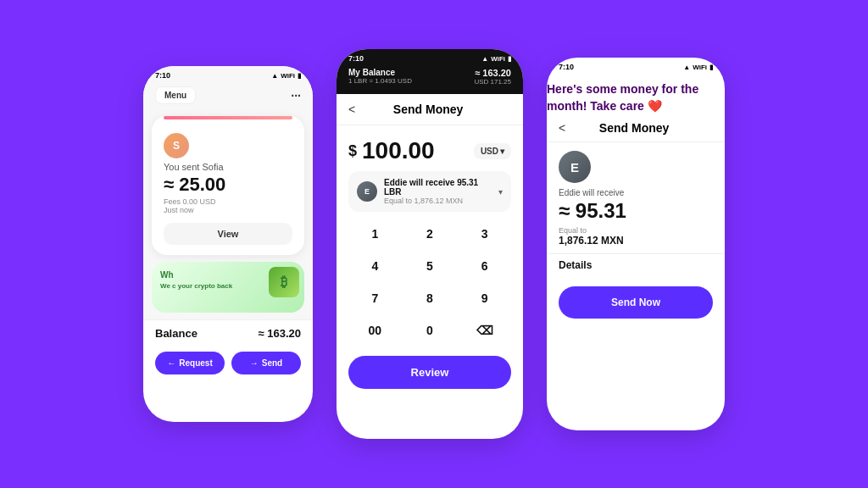  I want to click on details-section: Details, so click(636, 266).